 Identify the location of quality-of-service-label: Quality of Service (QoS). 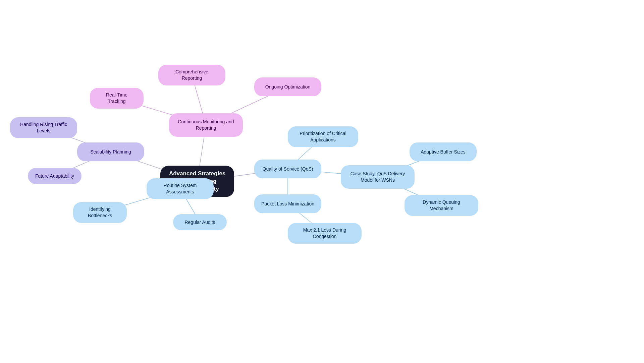
(288, 169).